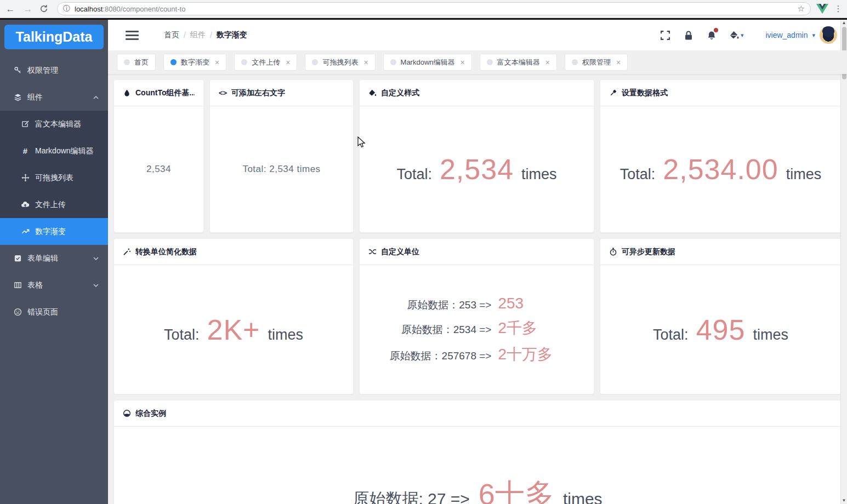 Image resolution: width=847 pixels, height=504 pixels. What do you see at coordinates (25, 205) in the screenshot?
I see `cloud-upload-icon` at bounding box center [25, 205].